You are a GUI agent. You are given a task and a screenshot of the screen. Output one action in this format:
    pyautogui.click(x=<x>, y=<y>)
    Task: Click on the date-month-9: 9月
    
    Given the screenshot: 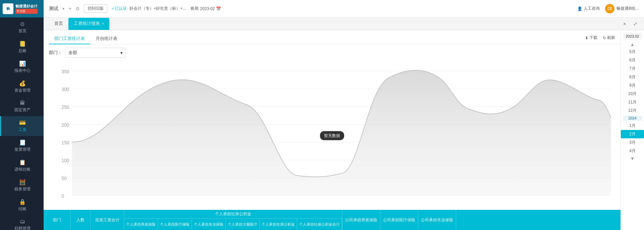 What is the action you would take?
    pyautogui.click(x=633, y=85)
    